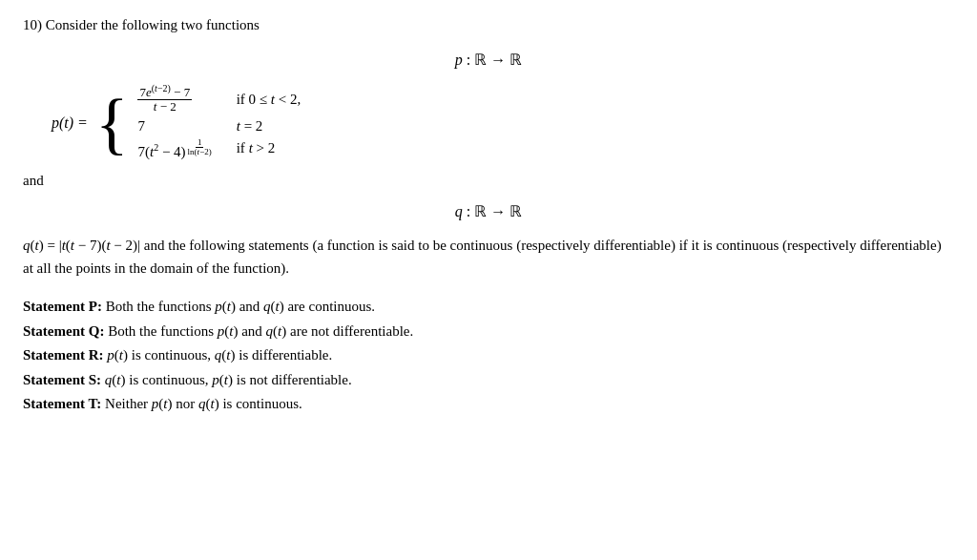 This screenshot has height=560, width=977. What do you see at coordinates (113, 123) in the screenshot?
I see `left-brace: {` at bounding box center [113, 123].